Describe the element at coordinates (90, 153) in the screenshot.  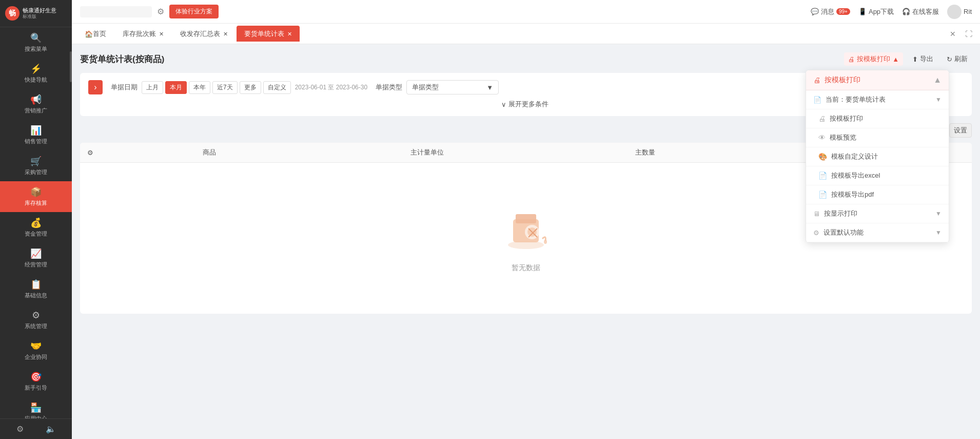
I see `settings-icon: ⚙` at that location.